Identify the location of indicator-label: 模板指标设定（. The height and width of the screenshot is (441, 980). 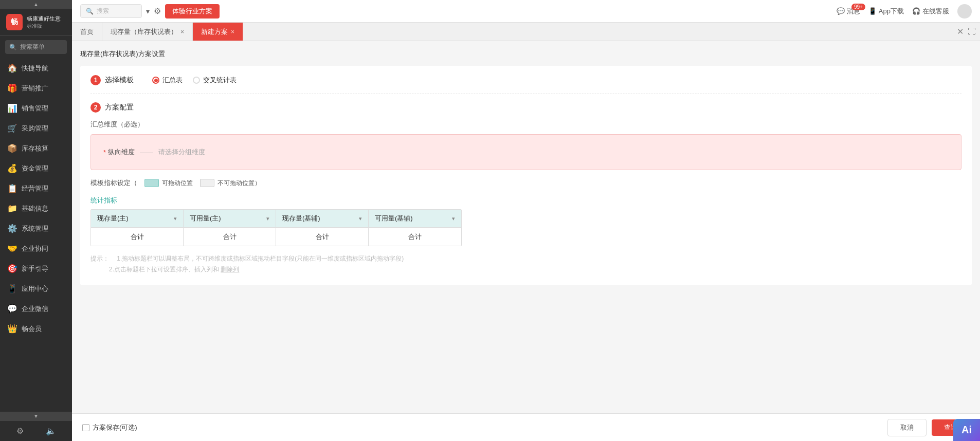
(114, 183).